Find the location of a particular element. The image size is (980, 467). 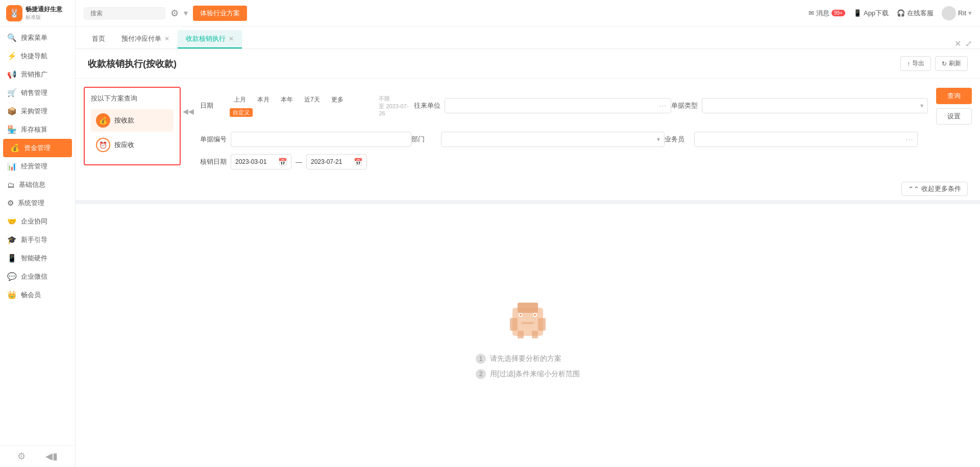

start-calendar-icon: 📅 is located at coordinates (283, 162).